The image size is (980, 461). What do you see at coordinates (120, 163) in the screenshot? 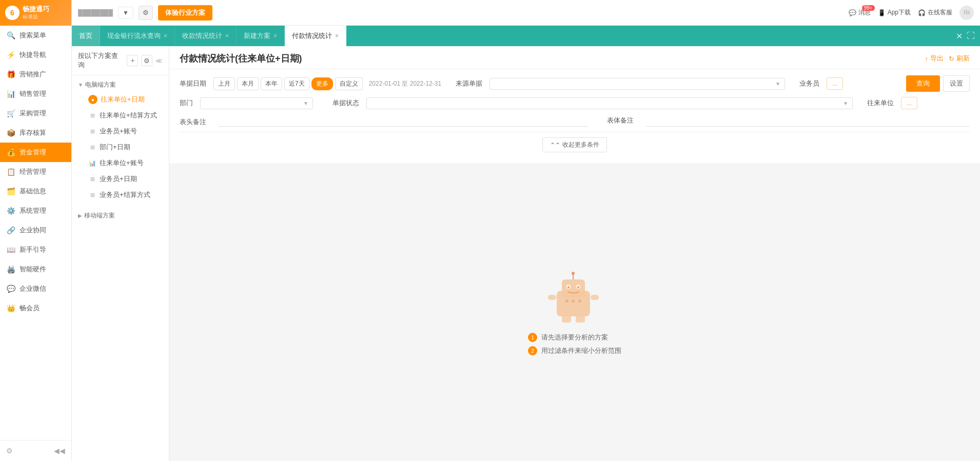
I see `scheme-item-unit-account: 📊 往来单位+账号` at bounding box center [120, 163].